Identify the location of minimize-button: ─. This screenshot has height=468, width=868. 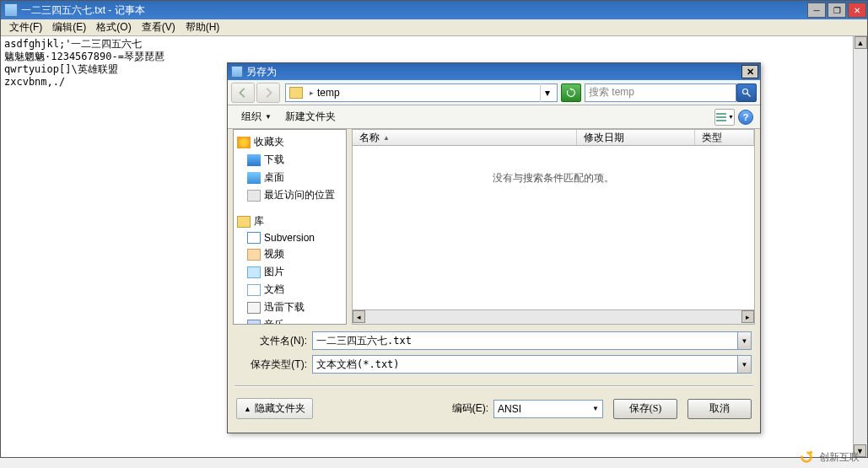
(817, 10).